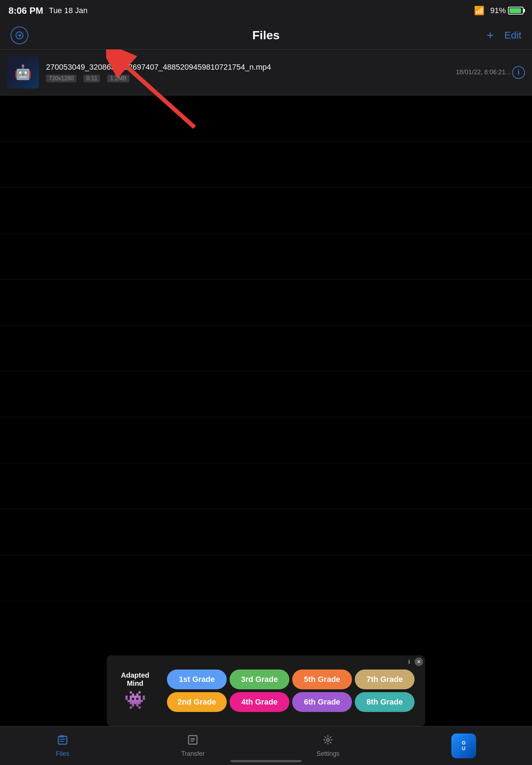  Describe the element at coordinates (266, 746) in the screenshot. I see `tab-bar: Files Transfer Settings GU` at that location.